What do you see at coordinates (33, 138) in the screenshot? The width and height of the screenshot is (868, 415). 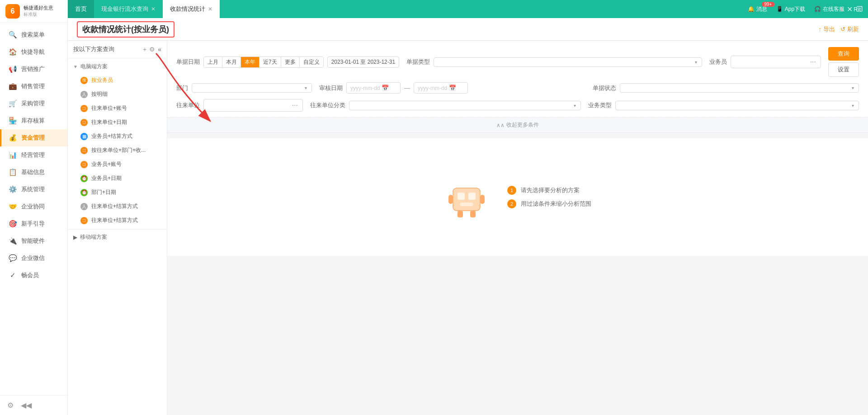 I see `sidebar-item-finance: 💰 资金管理` at bounding box center [33, 138].